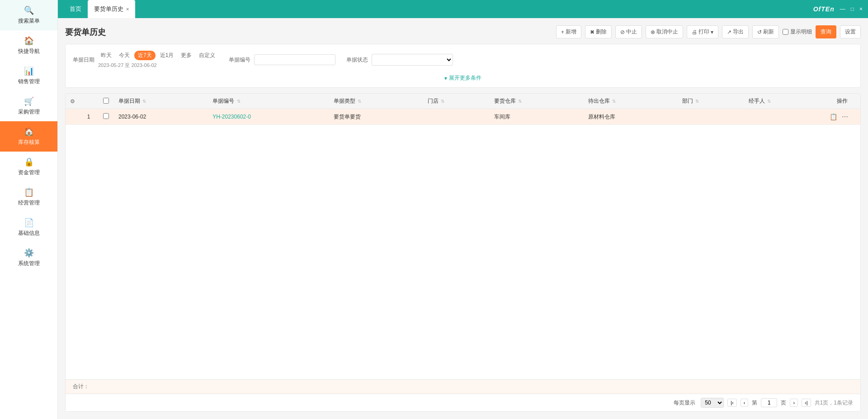 Image resolution: width=868 pixels, height=419 pixels. What do you see at coordinates (665, 32) in the screenshot?
I see `cancel-stop-button: ⊗ 取消中止` at bounding box center [665, 32].